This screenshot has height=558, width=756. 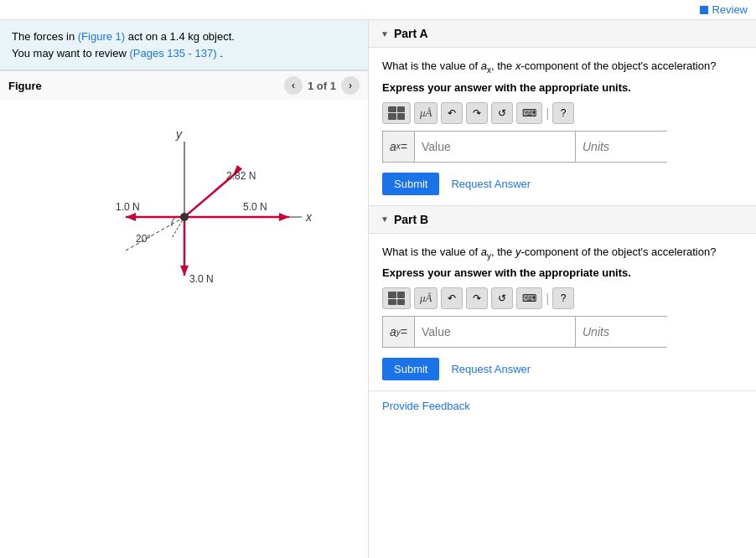 I want to click on review-link: Review, so click(x=724, y=10).